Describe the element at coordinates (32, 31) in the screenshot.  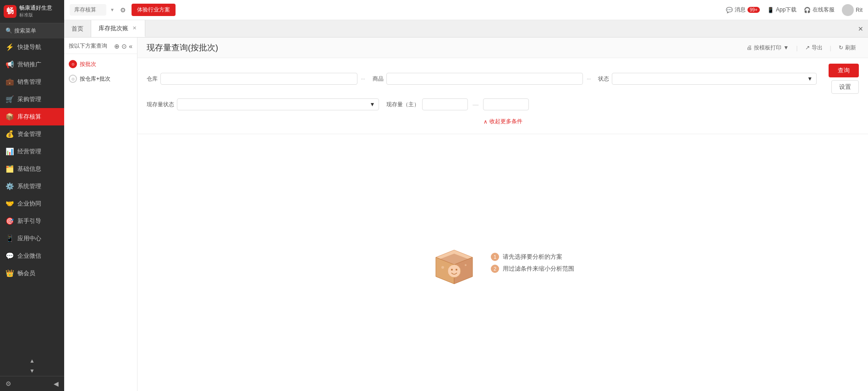
I see `search-menu-item: 🔍 搜索菜单` at that location.